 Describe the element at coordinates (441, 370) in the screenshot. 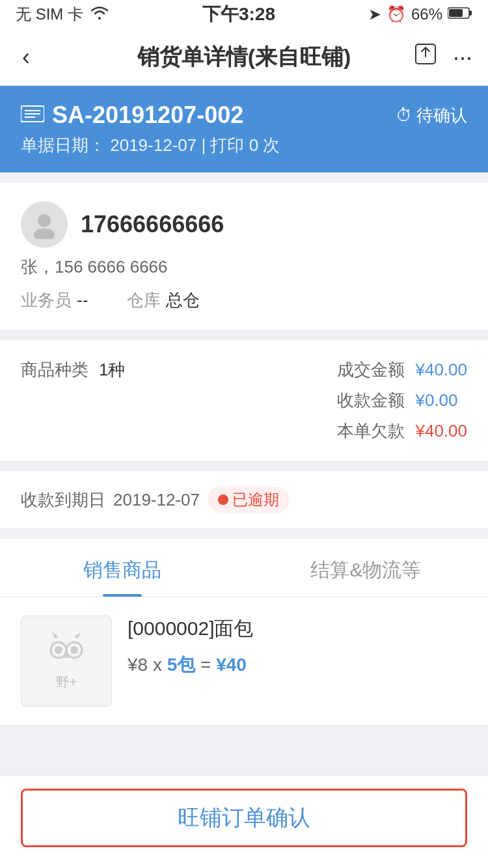

I see `transaction-value: ¥40.00` at that location.